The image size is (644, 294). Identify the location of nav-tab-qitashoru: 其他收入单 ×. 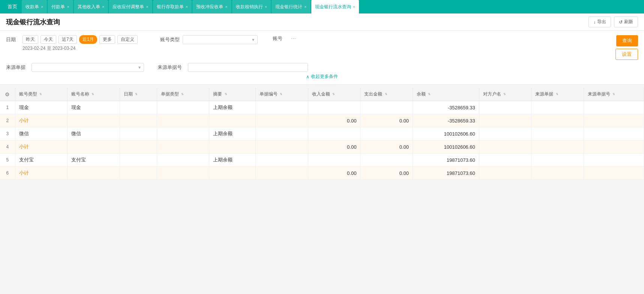
(91, 7).